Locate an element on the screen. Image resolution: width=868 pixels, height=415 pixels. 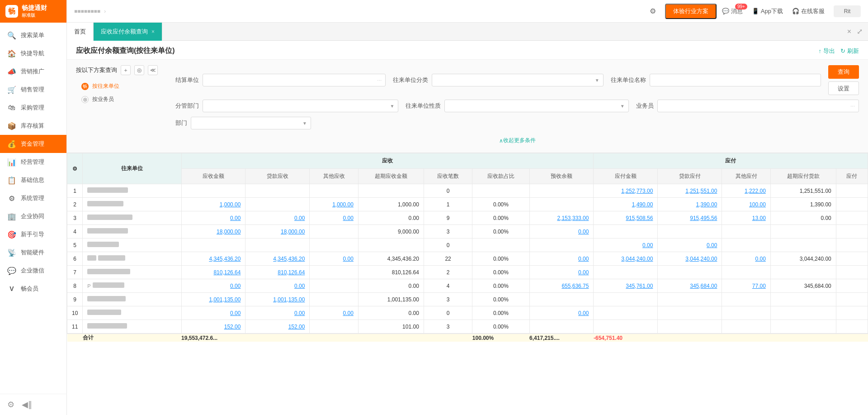
sidebar: 畅 畅捷通财 标准版 🔍 搜索菜单 🏠 快捷导航 📣 营销推广 🛒 销售管理 🛍… is located at coordinates (33, 207).